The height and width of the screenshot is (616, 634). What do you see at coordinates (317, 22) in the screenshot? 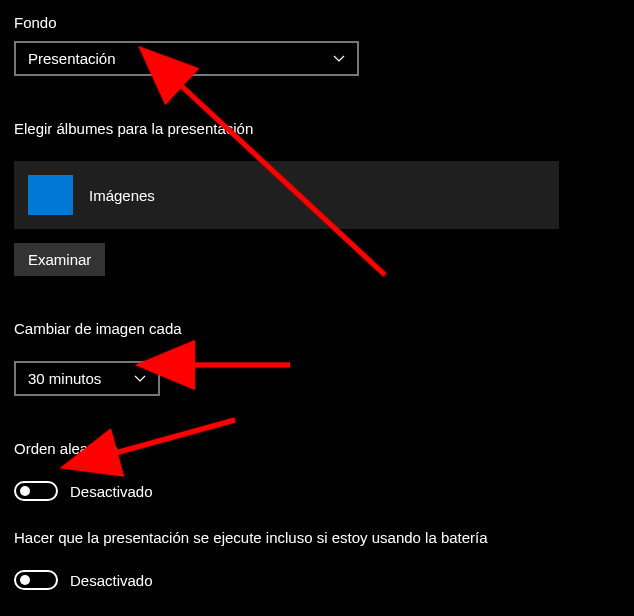
I see `background-label: Fondo` at bounding box center [317, 22].